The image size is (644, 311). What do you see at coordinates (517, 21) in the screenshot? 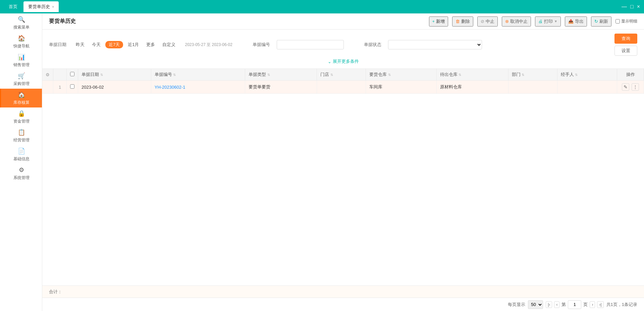
I see `cancel-stop-button: ⊗ 取消中止` at bounding box center [517, 21].